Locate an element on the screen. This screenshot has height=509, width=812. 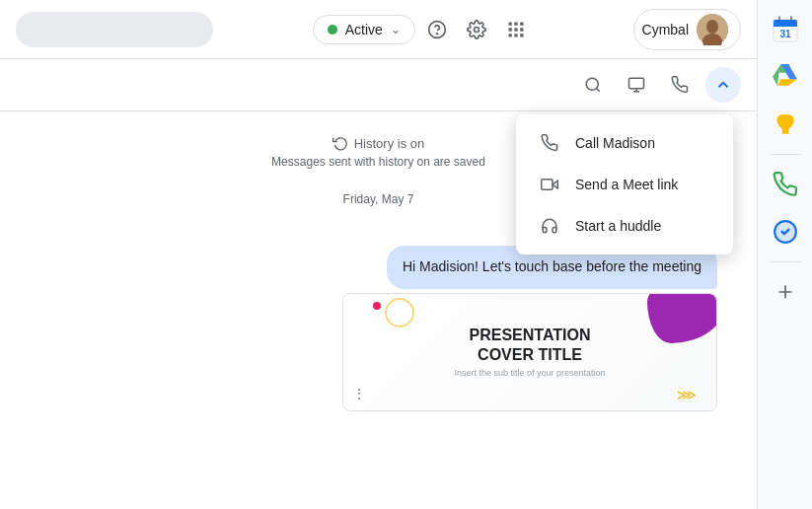
phone-dropdown-icon is located at coordinates (550, 143).